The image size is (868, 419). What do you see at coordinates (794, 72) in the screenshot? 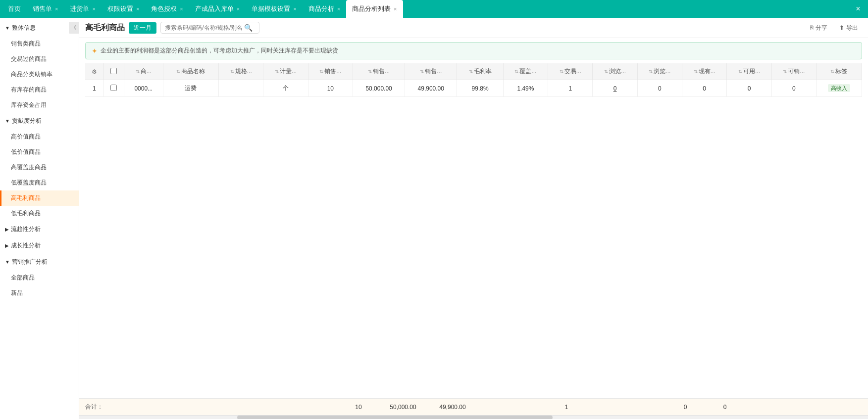
I see `col-header-16: ⇅可销...` at bounding box center [794, 72].